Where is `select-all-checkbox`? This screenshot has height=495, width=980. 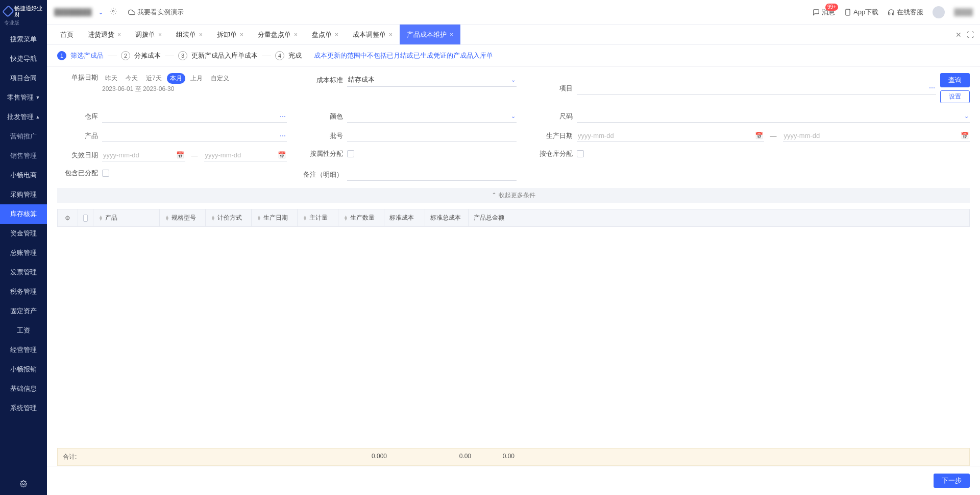 select-all-checkbox is located at coordinates (86, 218).